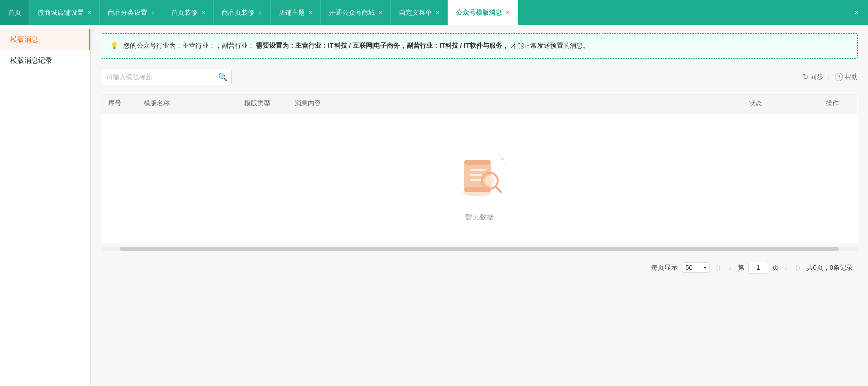  Describe the element at coordinates (127, 13) in the screenshot. I see `tab-product-category-label: 商品分类设置` at that location.